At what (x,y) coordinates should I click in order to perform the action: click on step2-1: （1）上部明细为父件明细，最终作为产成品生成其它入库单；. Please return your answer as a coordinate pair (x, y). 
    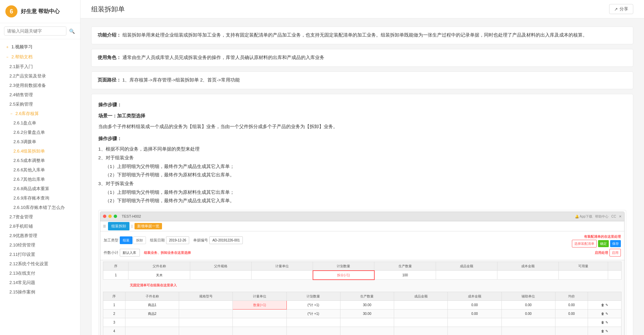
    Looking at the image, I should click on (362, 167).